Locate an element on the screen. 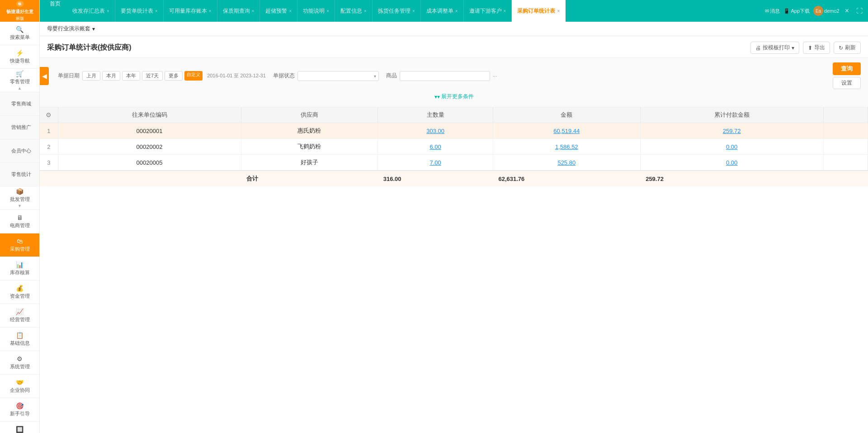  window-close-btn: × is located at coordinates (847, 11).